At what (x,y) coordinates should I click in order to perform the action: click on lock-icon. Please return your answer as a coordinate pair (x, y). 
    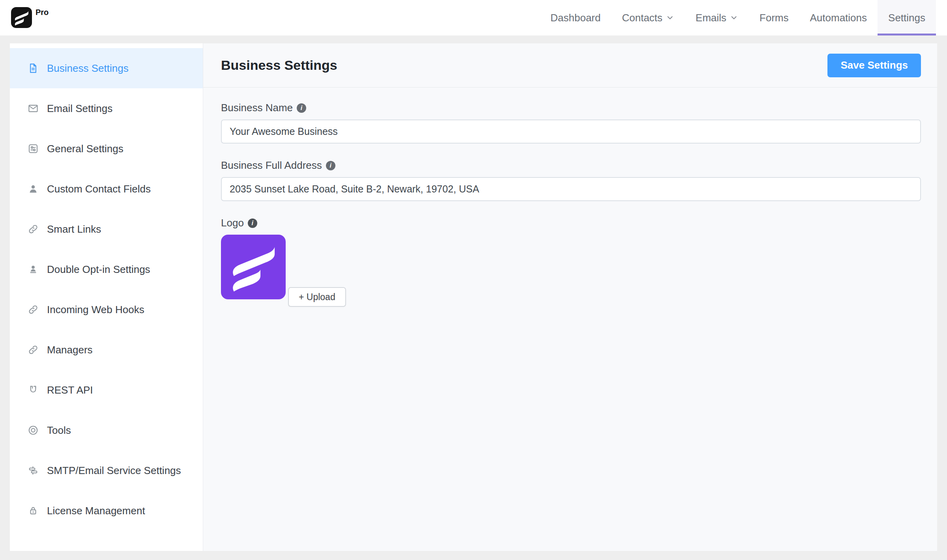
    Looking at the image, I should click on (33, 511).